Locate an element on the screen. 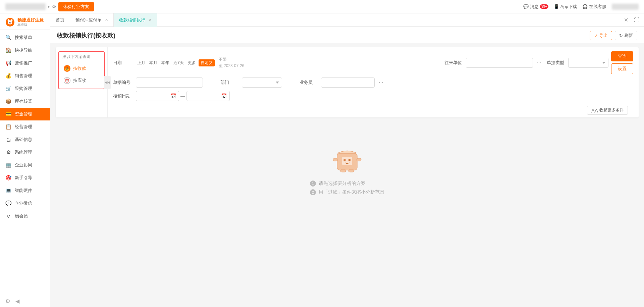  collapse-sidebar-icon: ◀ is located at coordinates (17, 301).